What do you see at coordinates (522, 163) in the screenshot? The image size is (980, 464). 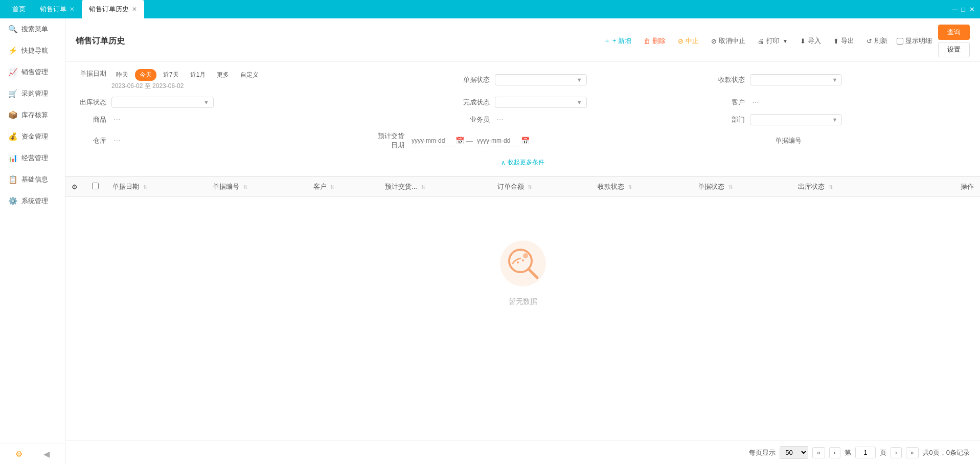 I see `collapse-more-btn: ∧ 收起更多条件` at bounding box center [522, 163].